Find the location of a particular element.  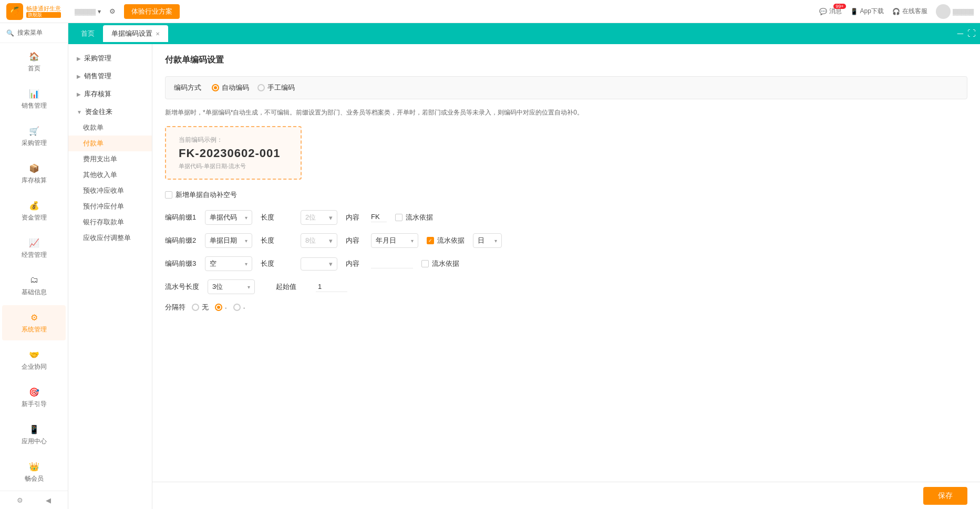

sep-dot1: · is located at coordinates (221, 308).